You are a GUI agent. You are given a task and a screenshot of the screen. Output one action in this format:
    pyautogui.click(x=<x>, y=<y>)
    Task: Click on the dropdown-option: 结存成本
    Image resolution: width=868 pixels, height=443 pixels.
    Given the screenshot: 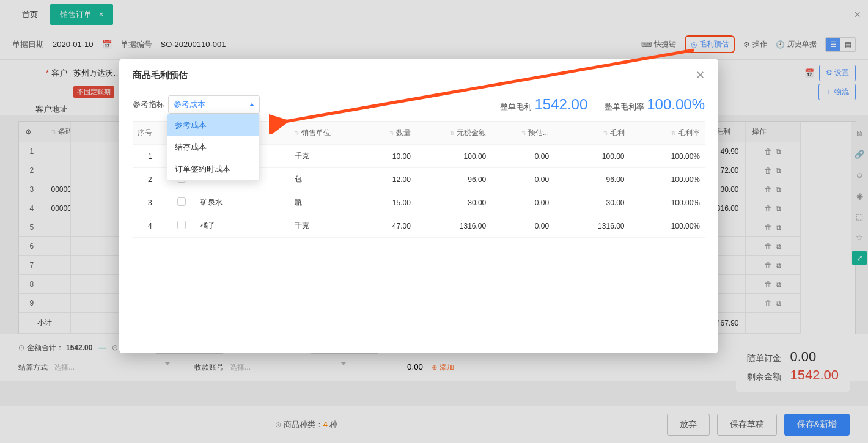 What is the action you would take?
    pyautogui.click(x=213, y=147)
    